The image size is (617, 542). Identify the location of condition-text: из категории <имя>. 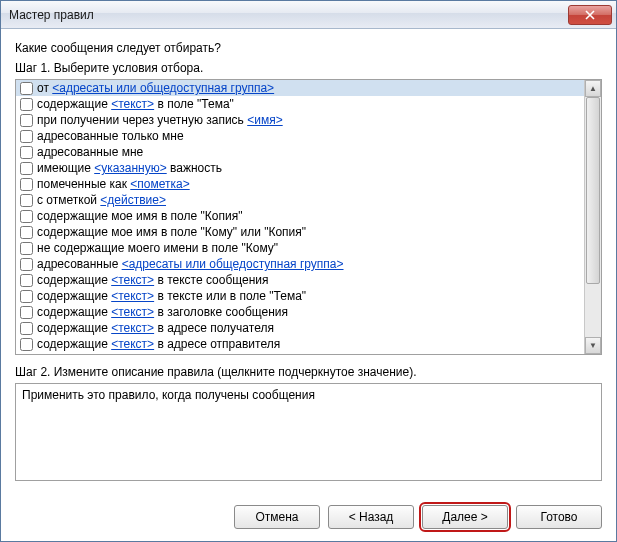
(92, 353).